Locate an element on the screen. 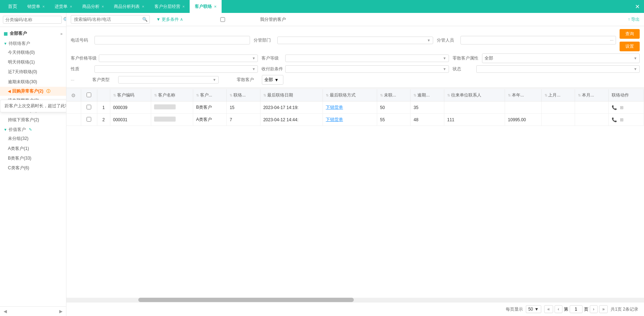  more-filter-dots: ··· is located at coordinates (73, 80).